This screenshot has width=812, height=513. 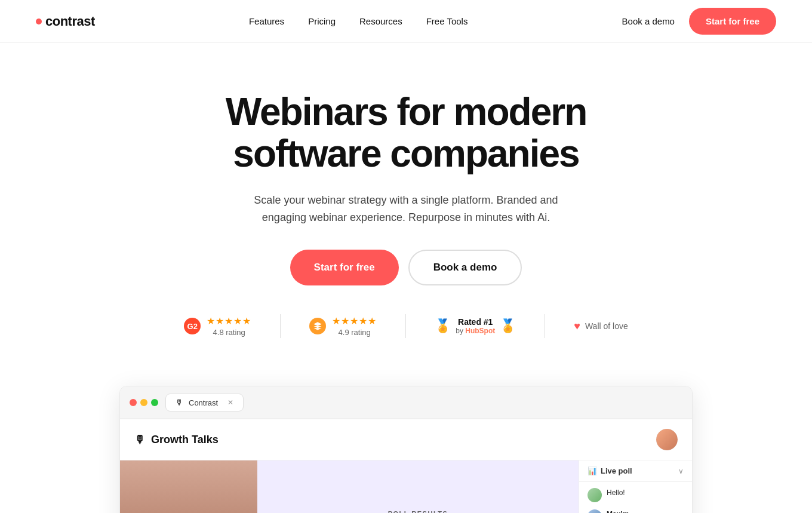 What do you see at coordinates (406, 403) in the screenshot?
I see `browser-bar: 🎙 Contrast ✕` at bounding box center [406, 403].